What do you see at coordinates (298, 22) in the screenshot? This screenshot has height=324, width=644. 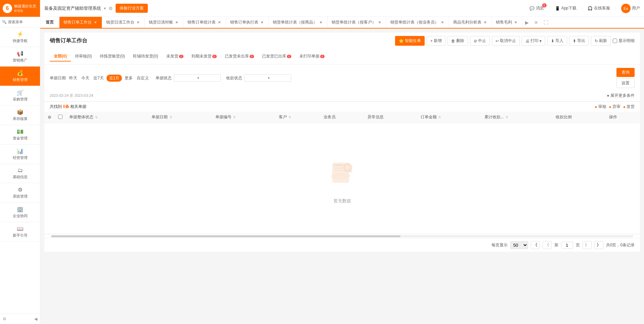 I see `tab-sales-summary-product: 销货单统计表（按商品） ✕` at bounding box center [298, 22].